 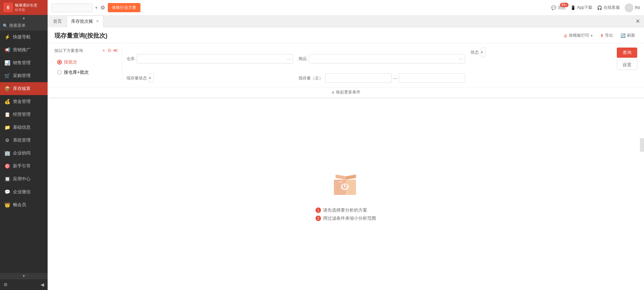 What do you see at coordinates (350, 218) in the screenshot?
I see `hint-text-2: 用过滤条件来缩小分析范围` at bounding box center [350, 218].